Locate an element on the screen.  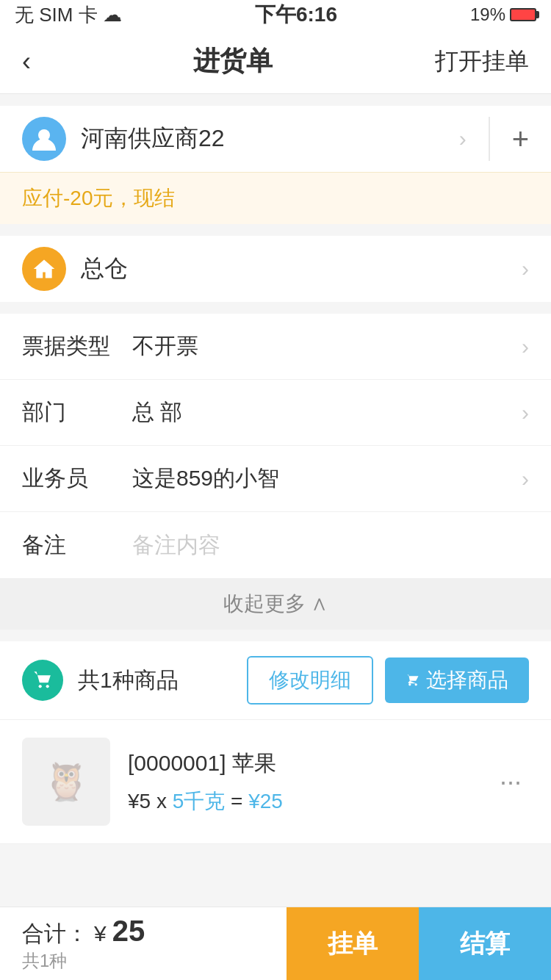
select-product-label: 选择商品 is located at coordinates (467, 680).